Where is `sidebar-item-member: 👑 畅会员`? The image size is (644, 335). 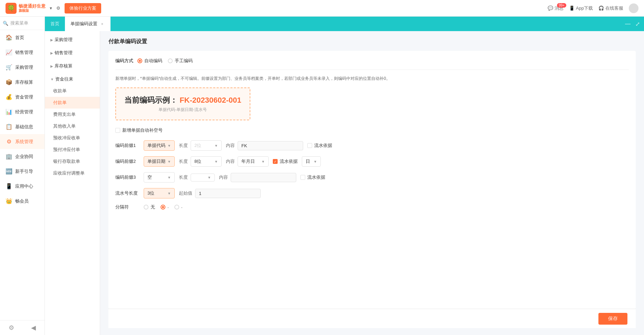
sidebar-item-member: 👑 畅会员 is located at coordinates (22, 201).